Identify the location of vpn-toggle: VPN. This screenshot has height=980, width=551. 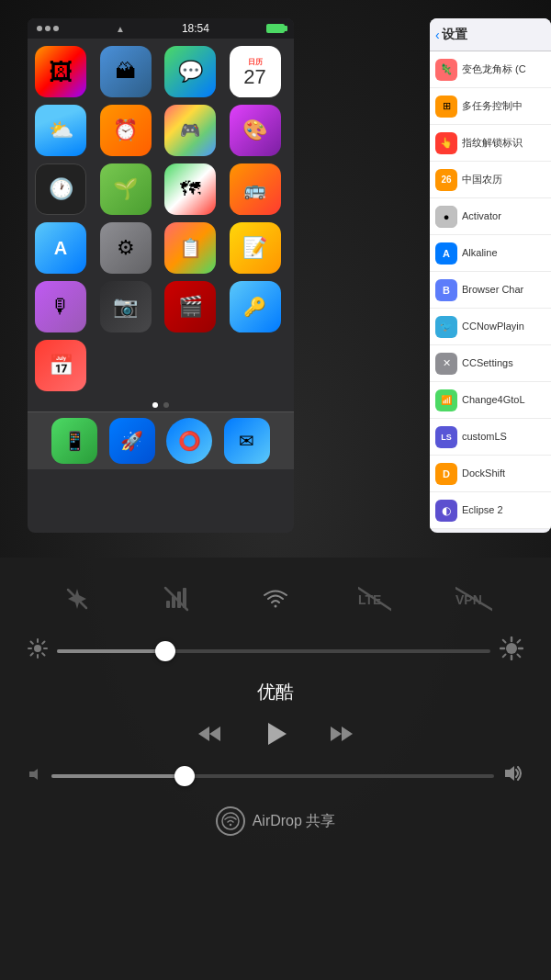
(474, 599).